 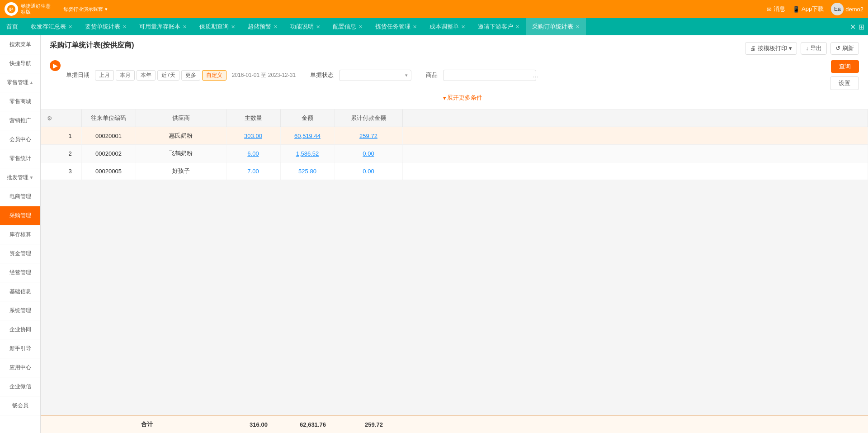 What do you see at coordinates (318, 27) in the screenshot?
I see `close-tab-function-desc: ✕` at bounding box center [318, 27].